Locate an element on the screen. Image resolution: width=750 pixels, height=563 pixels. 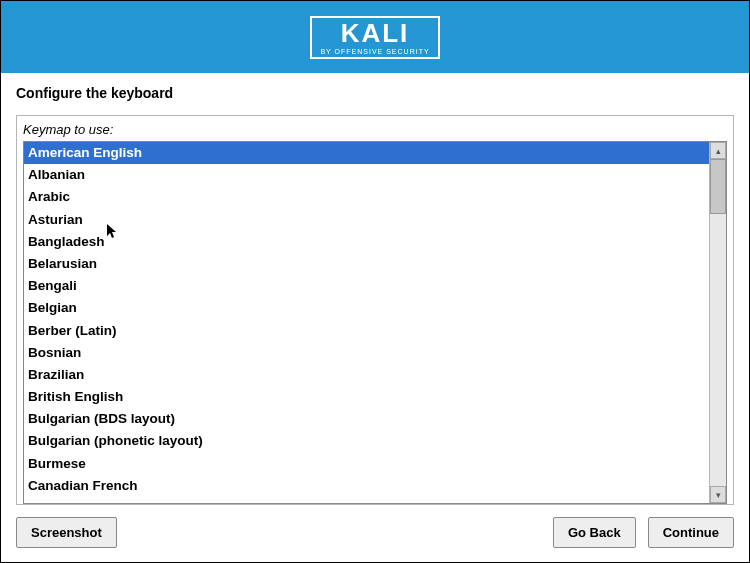
logo-subtitle: BY OFFENSIVE SECURITY is located at coordinates (374, 52).